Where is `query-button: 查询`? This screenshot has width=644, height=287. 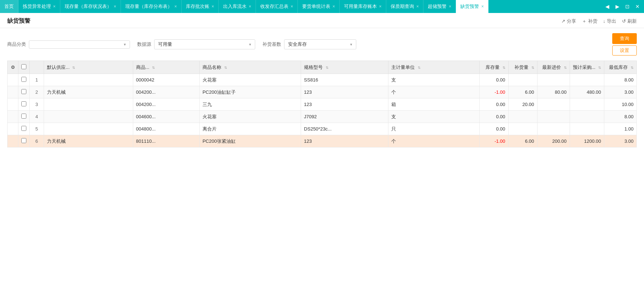 query-button: 查询 is located at coordinates (625, 39).